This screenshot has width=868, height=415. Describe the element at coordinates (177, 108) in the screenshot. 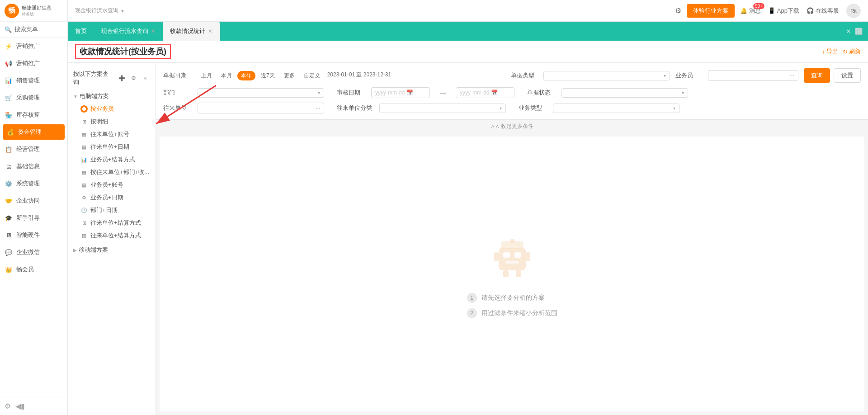

I see `counterpart-label: 往来单位` at that location.